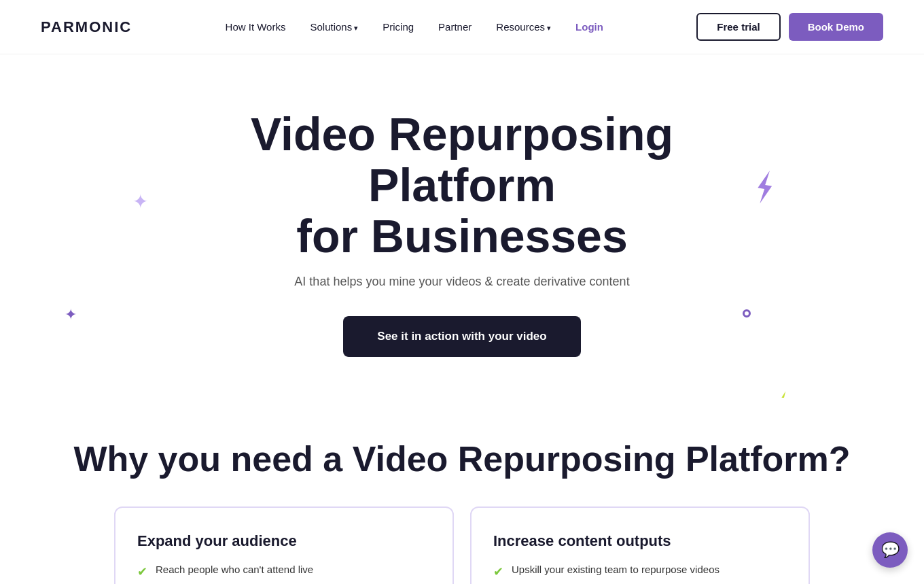 The height and width of the screenshot is (584, 924). I want to click on cards-row: Expand your audience ✔ Reach people who …, so click(462, 545).